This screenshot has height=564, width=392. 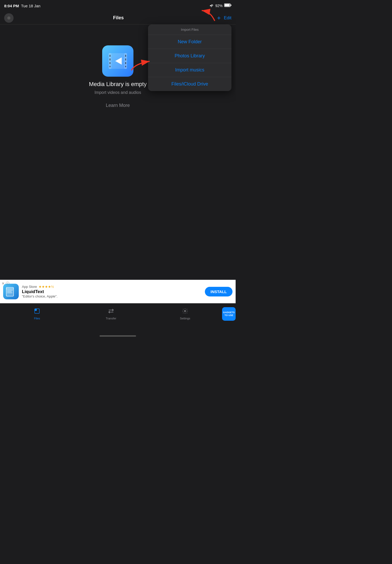 I want to click on dropdown-item-import-musics: Import musics, so click(x=190, y=70).